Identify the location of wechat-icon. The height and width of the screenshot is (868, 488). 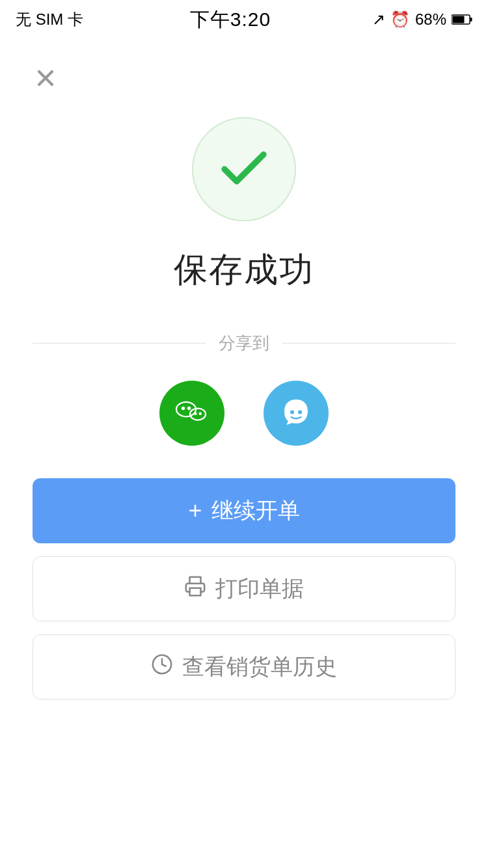
(192, 413).